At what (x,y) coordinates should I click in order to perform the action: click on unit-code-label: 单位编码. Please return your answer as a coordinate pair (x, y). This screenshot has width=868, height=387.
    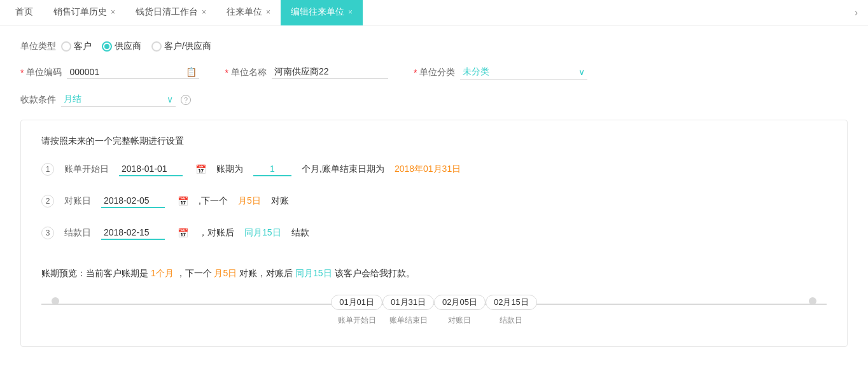
    Looking at the image, I should click on (44, 73).